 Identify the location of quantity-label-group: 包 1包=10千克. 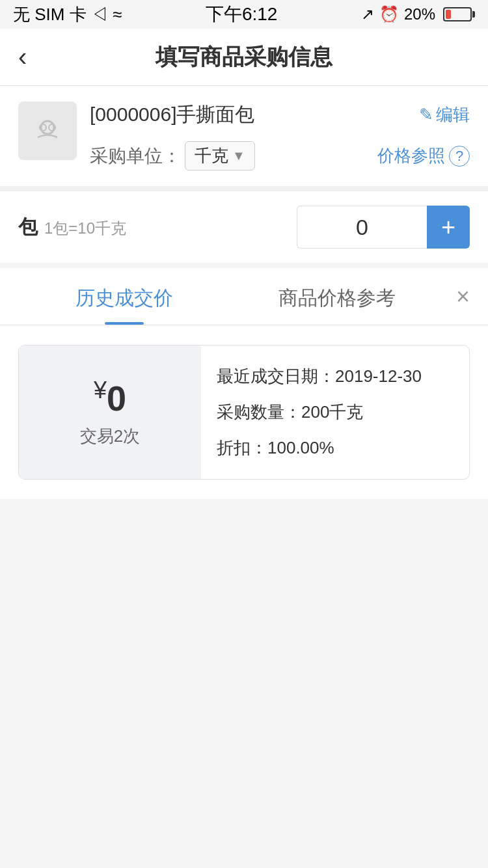
(72, 228).